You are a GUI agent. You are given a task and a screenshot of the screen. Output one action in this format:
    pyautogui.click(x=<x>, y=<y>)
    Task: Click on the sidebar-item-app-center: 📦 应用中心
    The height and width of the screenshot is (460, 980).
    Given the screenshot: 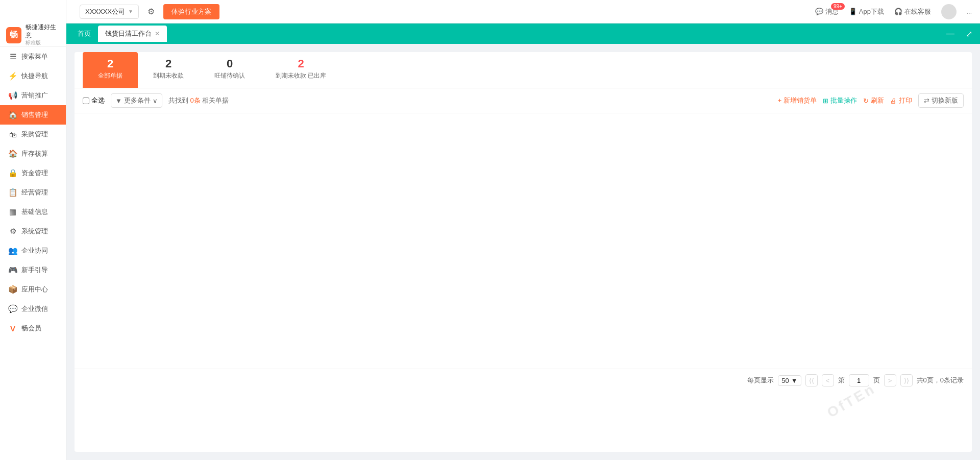 What is the action you would take?
    pyautogui.click(x=33, y=289)
    